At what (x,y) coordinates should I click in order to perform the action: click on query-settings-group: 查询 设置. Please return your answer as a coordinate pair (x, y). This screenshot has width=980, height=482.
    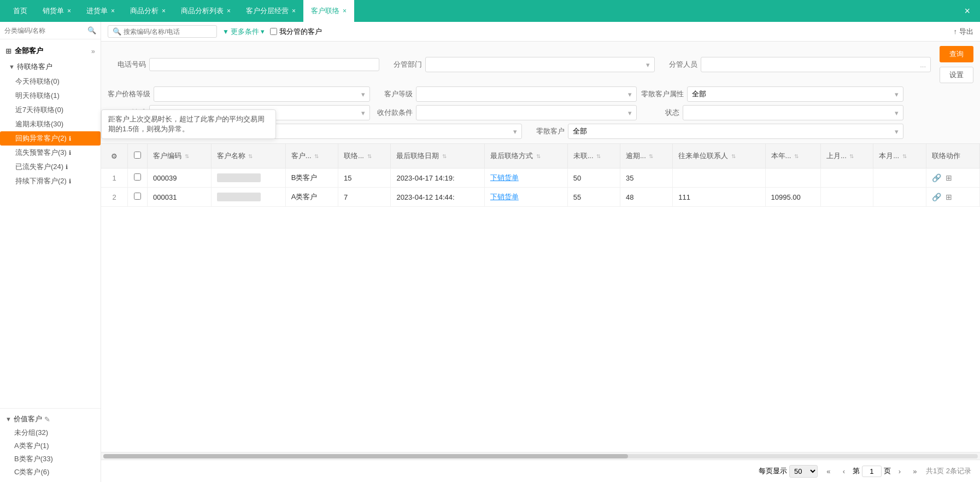
    Looking at the image, I should click on (956, 65).